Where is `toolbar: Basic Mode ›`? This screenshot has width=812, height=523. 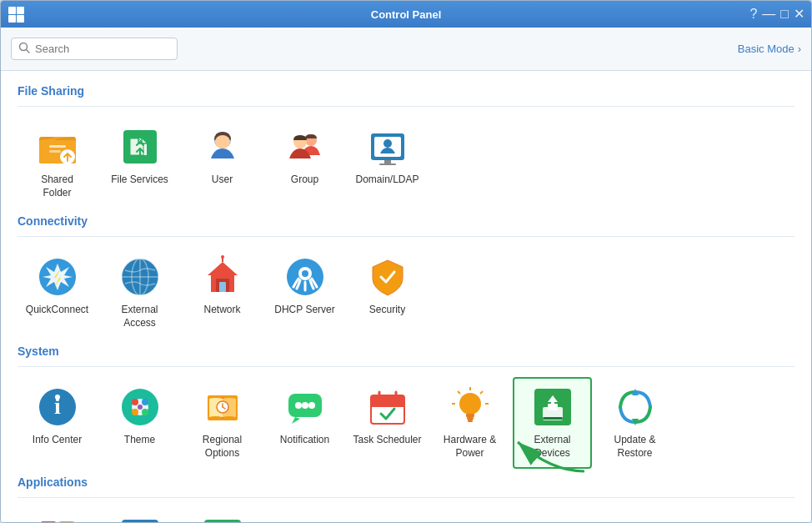 toolbar: Basic Mode › is located at coordinates (406, 49).